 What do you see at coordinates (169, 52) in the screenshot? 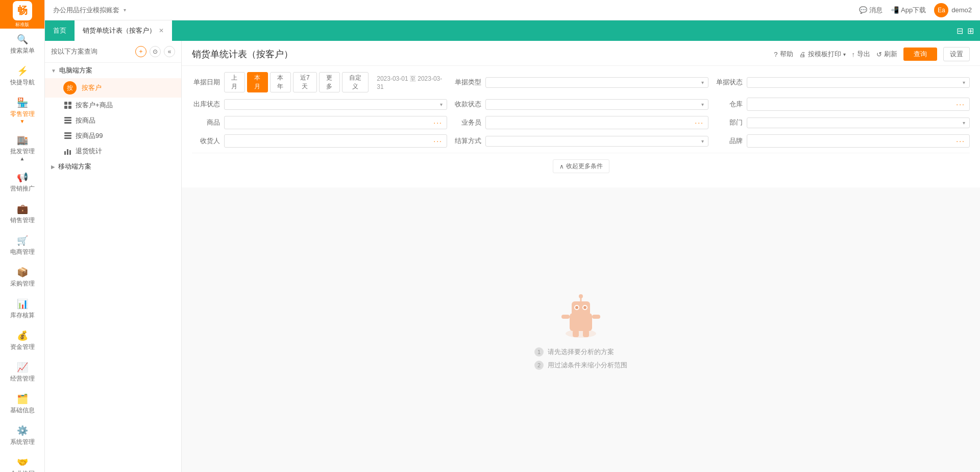
I see `scheme-collapse-btn: «` at bounding box center [169, 52].